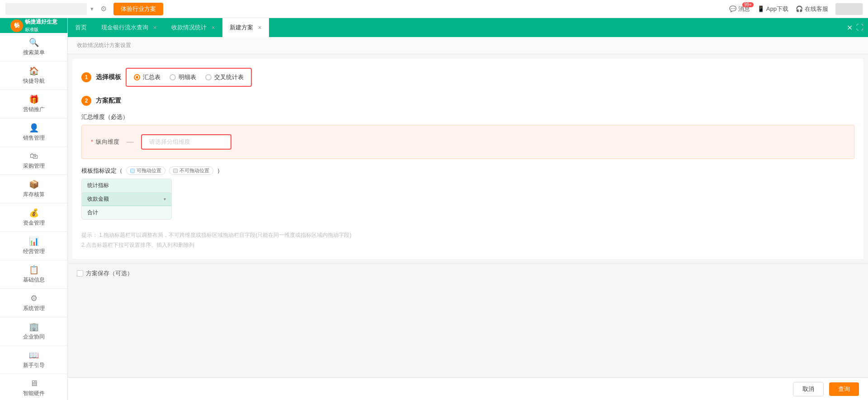  I want to click on indicator-label-row: 模板指标设定（ 可拖动位置 不可拖动位置 ）, so click(468, 171).